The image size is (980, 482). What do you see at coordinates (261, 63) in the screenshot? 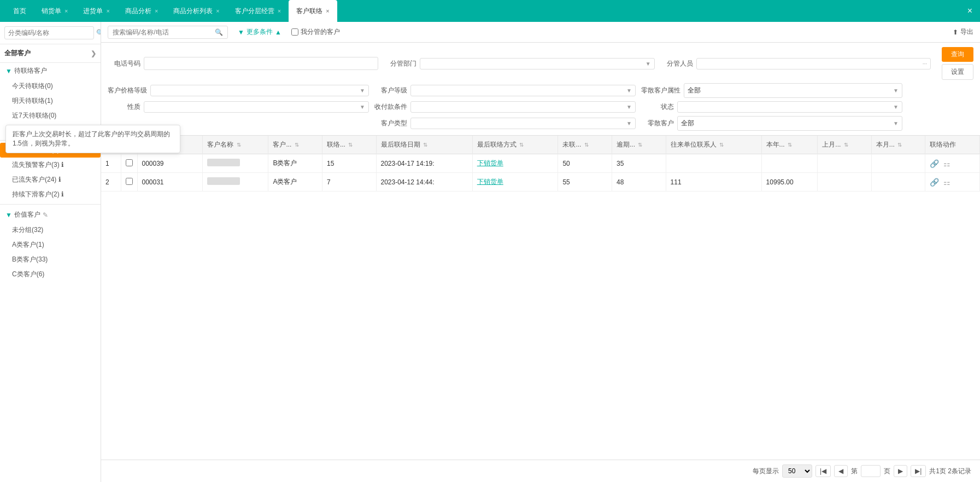
I see `phone-input` at bounding box center [261, 63].